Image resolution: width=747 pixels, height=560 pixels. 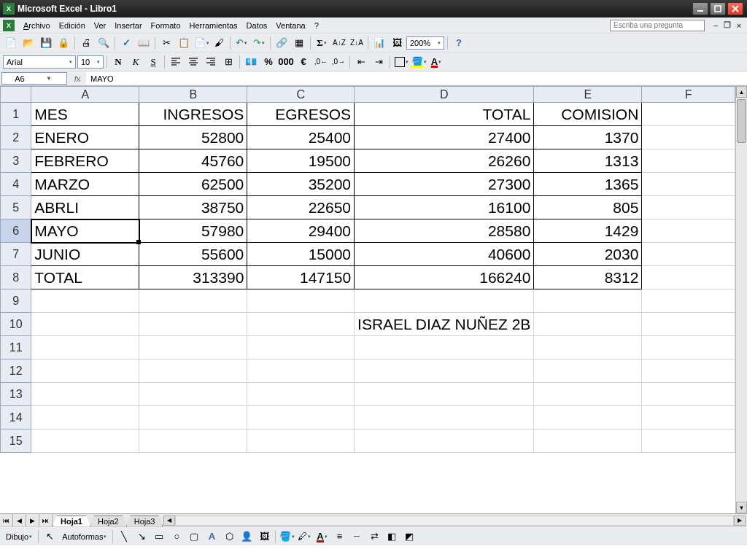 I want to click on cell-F5, so click(x=689, y=208).